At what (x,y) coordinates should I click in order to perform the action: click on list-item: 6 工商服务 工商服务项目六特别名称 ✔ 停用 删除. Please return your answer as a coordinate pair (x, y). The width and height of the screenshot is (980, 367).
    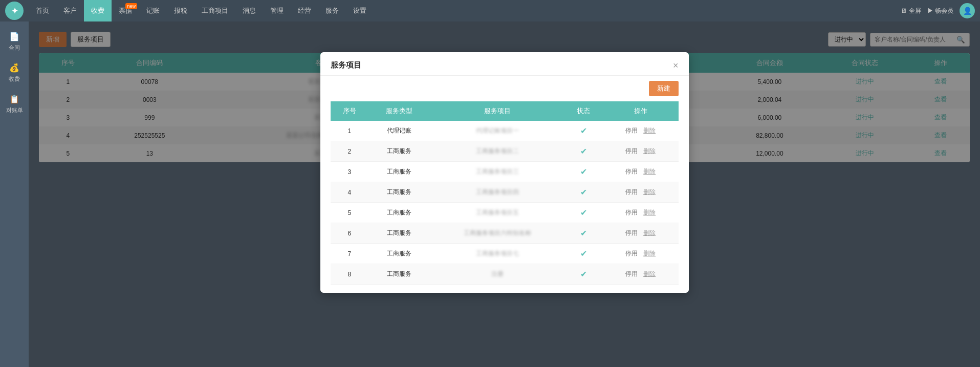
    Looking at the image, I should click on (505, 233).